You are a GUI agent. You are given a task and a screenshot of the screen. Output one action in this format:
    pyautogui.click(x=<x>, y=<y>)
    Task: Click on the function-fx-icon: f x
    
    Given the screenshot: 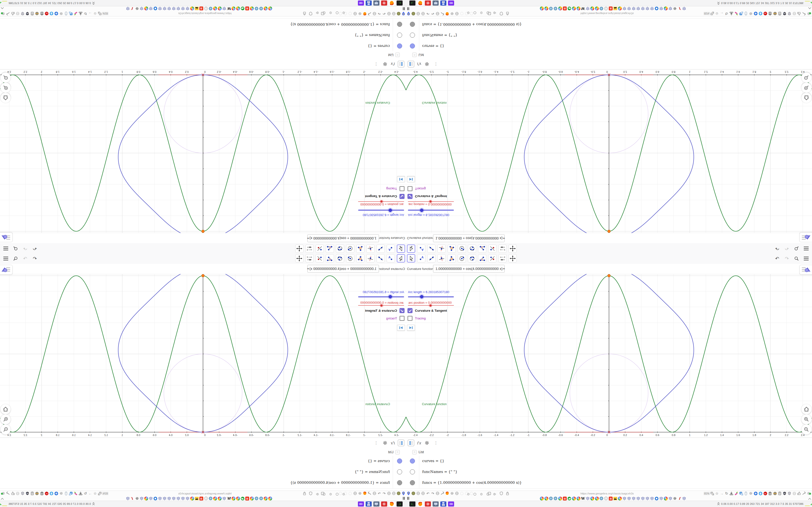 What is the action you would take?
    pyautogui.click(x=393, y=443)
    